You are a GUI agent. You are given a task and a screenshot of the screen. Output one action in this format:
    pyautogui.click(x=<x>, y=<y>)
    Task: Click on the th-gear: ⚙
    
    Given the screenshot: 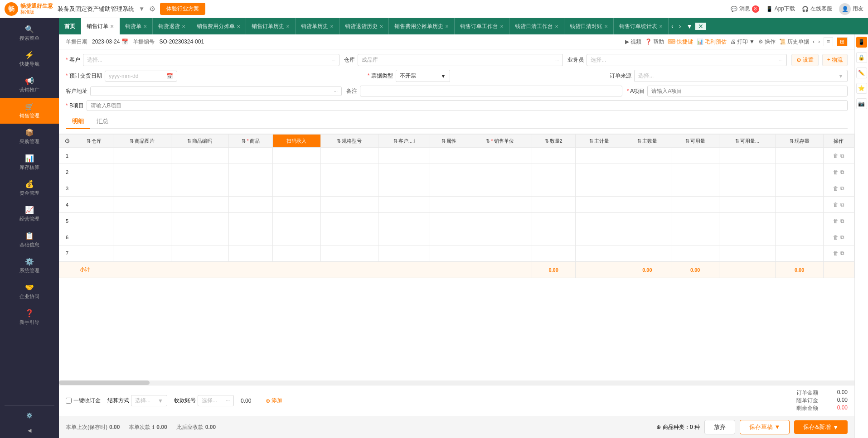 What is the action you would take?
    pyautogui.click(x=67, y=141)
    